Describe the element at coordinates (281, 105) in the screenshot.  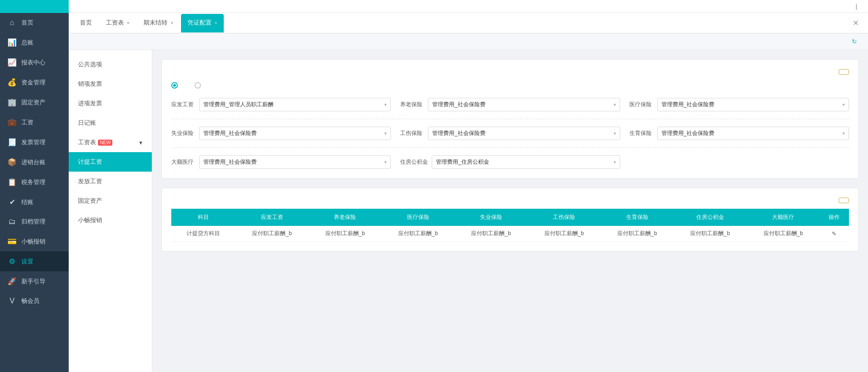
I see `form-item-0-0: 应发工资 管理费用_管理人员职工薪酬 ▾` at that location.